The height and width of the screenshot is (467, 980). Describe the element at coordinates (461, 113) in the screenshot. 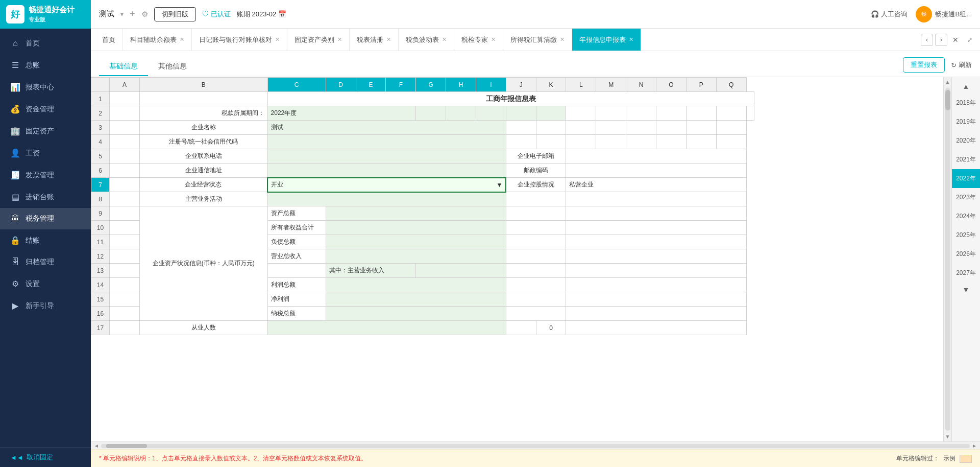

I see `cell-2f` at that location.